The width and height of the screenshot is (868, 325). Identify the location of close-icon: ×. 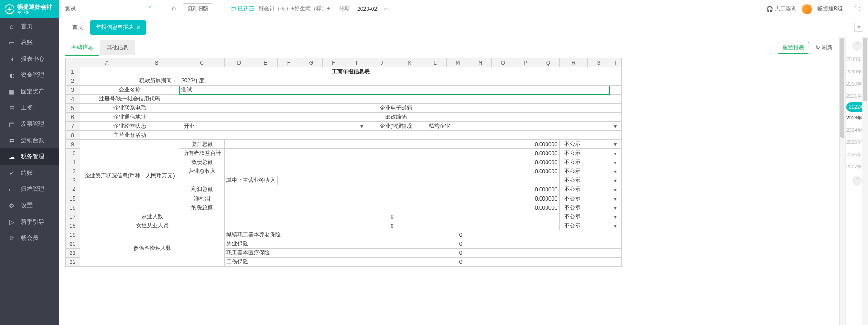
(138, 28).